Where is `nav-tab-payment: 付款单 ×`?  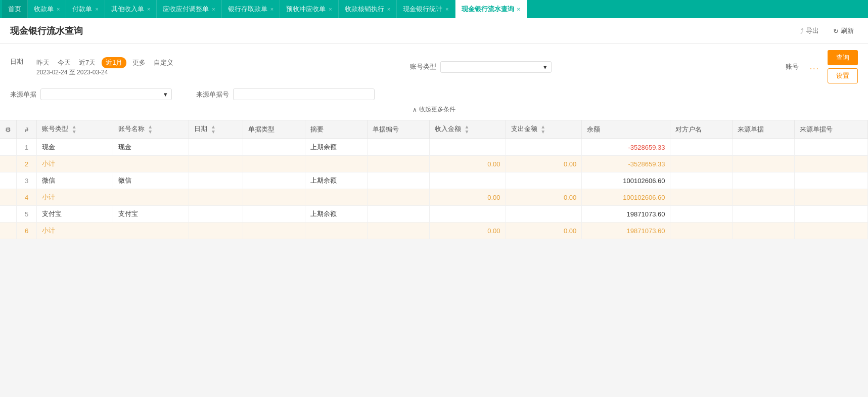
nav-tab-payment: 付款单 × is located at coordinates (85, 9).